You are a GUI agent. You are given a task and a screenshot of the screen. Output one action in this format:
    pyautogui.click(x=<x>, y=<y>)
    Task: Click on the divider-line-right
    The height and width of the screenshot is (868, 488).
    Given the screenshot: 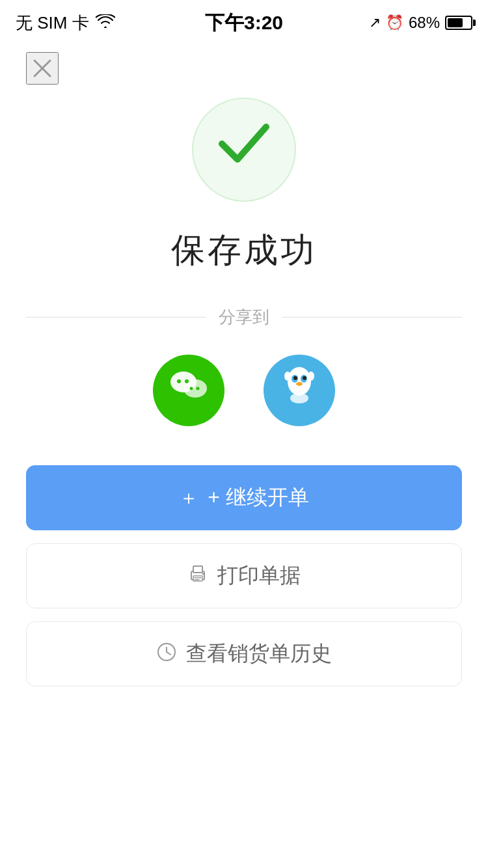 What is the action you would take?
    pyautogui.click(x=372, y=318)
    